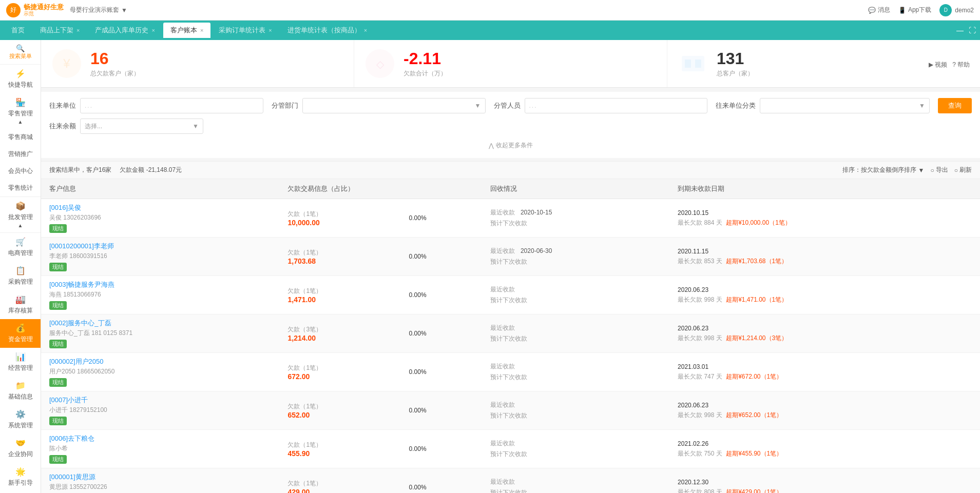  What do you see at coordinates (735, 74) in the screenshot?
I see `total-customers-label: 总客户（家）` at bounding box center [735, 74].